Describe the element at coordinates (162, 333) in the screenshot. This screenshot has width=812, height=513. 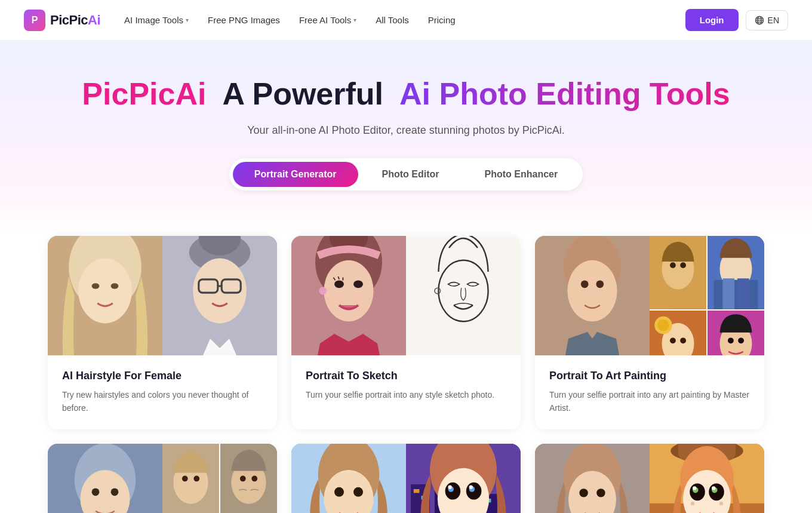
I see `card-hairstyle: AI Hairstyle For Female Try new hairstyl…` at that location.